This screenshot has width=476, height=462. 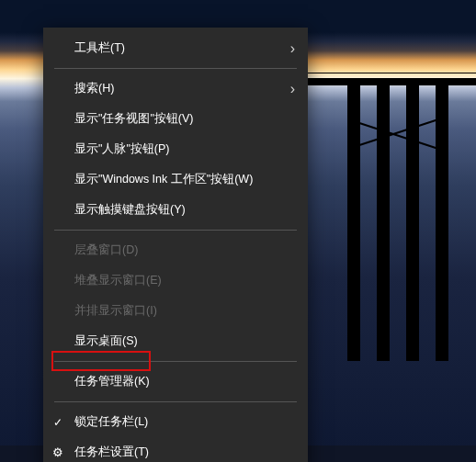 I want to click on menu-label: 显示"任务视图"按钮(V), so click(x=134, y=119).